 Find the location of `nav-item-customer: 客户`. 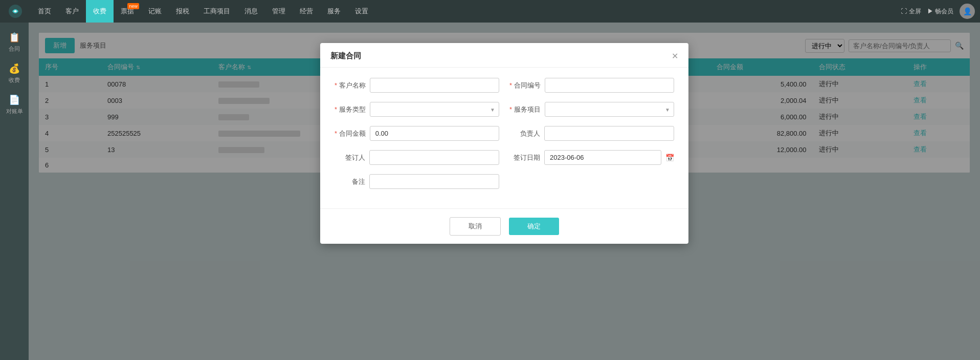

nav-item-customer: 客户 is located at coordinates (72, 11).